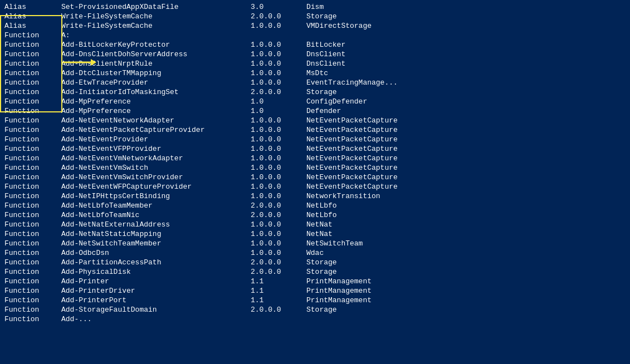 Image resolution: width=630 pixels, height=364 pixels. Describe the element at coordinates (468, 45) in the screenshot. I see `module-cell: BitLocker` at that location.